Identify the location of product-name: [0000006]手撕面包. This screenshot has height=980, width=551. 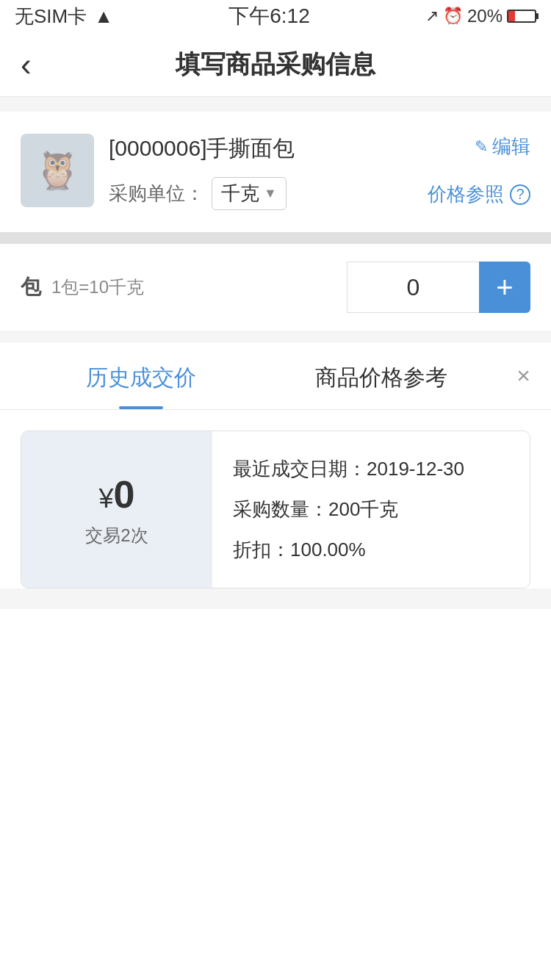
(201, 148).